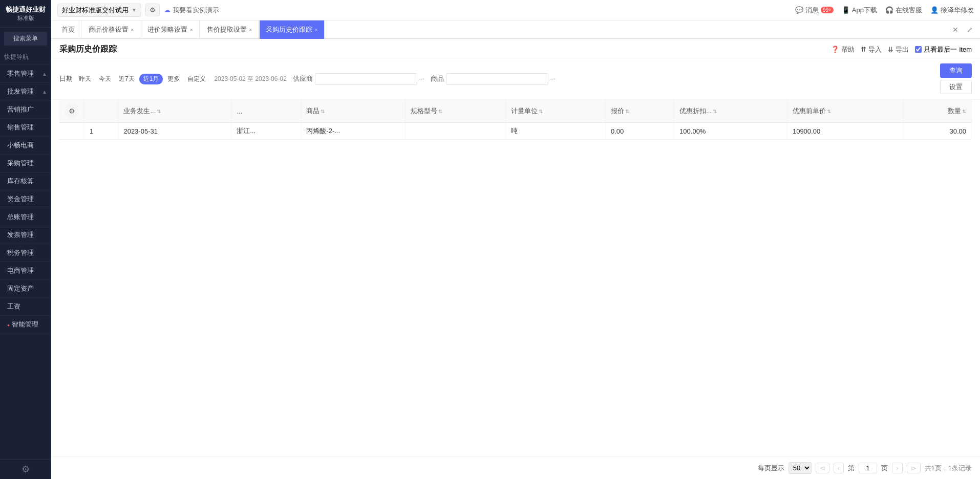 The height and width of the screenshot is (479, 980). Describe the element at coordinates (26, 74) in the screenshot. I see `sidebar-item-retail: 零售管理 ▲` at that location.